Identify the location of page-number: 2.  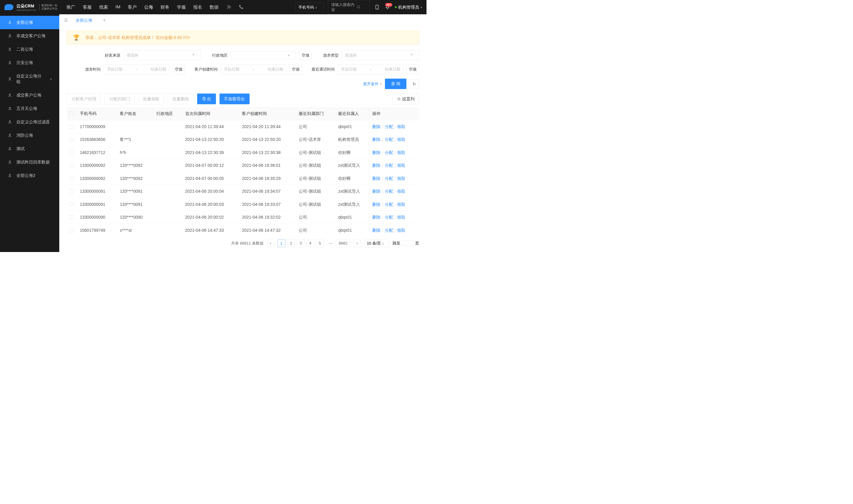
(291, 243).